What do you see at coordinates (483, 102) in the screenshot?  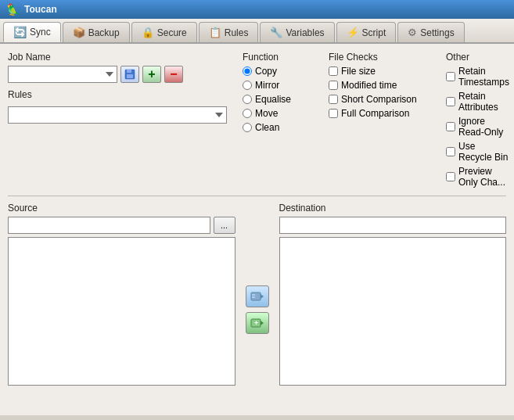 I see `other-retainattributes-label: Retain Attributes` at bounding box center [483, 102].